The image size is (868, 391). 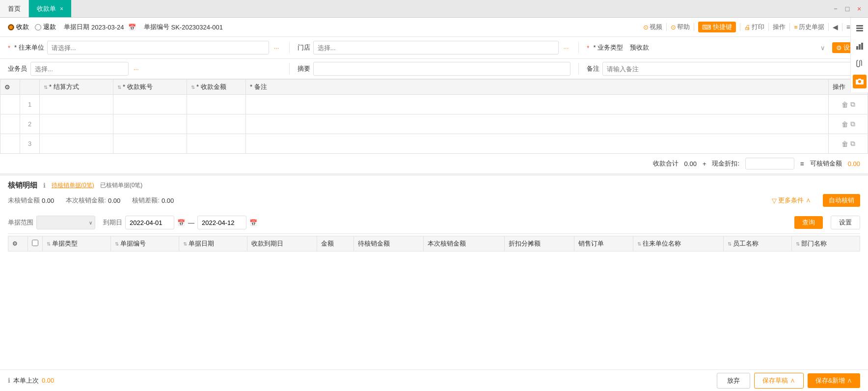 What do you see at coordinates (717, 27) in the screenshot?
I see `shortcut-button: ⌨ 快捷键` at bounding box center [717, 27].